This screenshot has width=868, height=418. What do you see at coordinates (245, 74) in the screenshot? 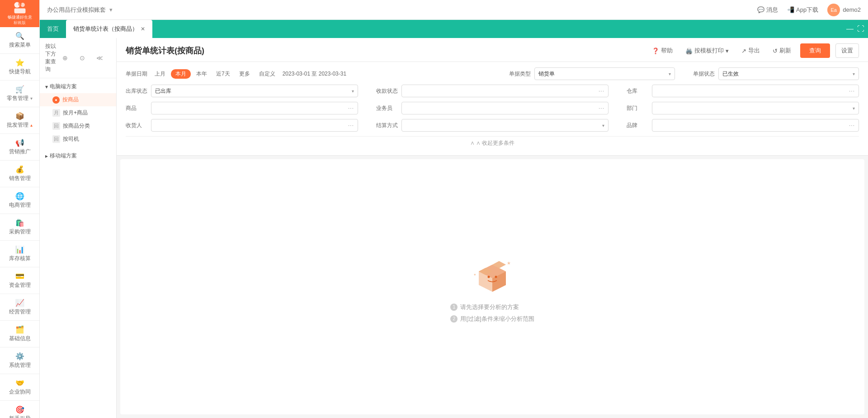
I see `date-more: 更多` at bounding box center [245, 74].